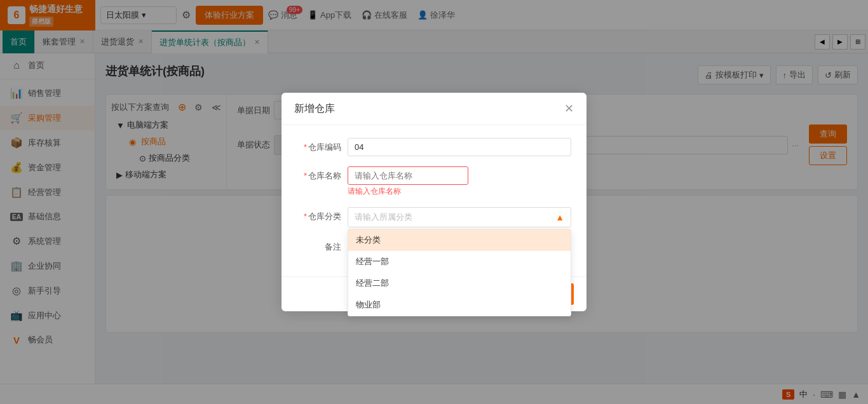 This screenshot has width=868, height=404. What do you see at coordinates (434, 109) in the screenshot?
I see `modal-header: 新增仓库 ✕` at bounding box center [434, 109].